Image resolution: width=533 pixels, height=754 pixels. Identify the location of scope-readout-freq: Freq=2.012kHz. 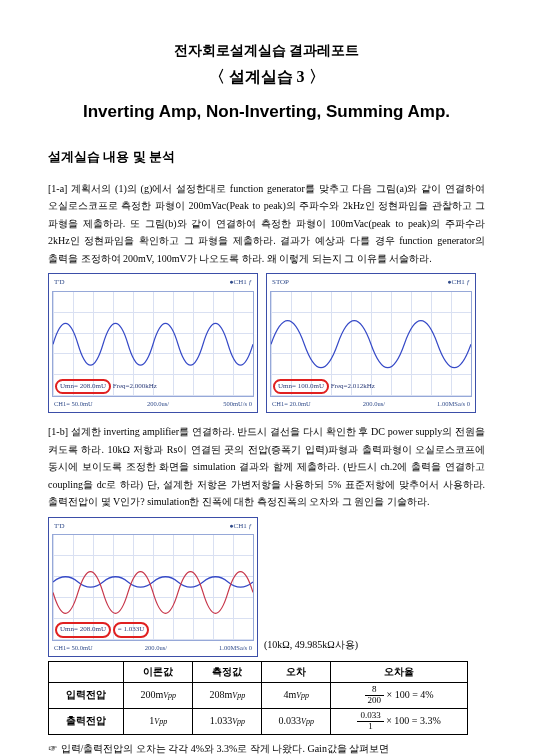
(353, 386).